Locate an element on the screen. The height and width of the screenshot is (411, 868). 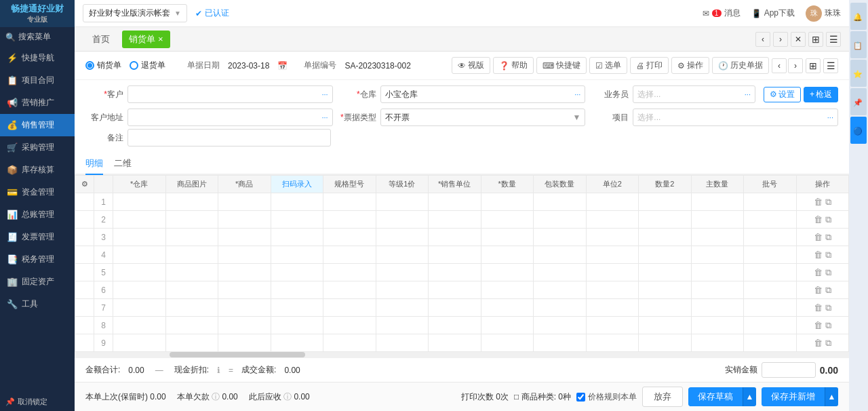
sidebar-item-assets: 🏢 固定资产 is located at coordinates (37, 282).